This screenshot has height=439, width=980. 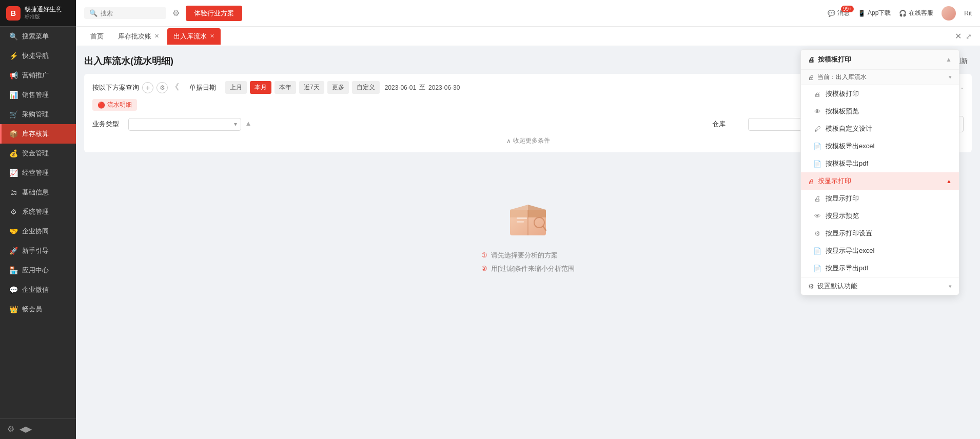 What do you see at coordinates (528, 36) in the screenshot?
I see `tabs-bar: 首页 库存批次账 ✕ 出入库流水 ✕ ✕ ⤢` at bounding box center [528, 36].